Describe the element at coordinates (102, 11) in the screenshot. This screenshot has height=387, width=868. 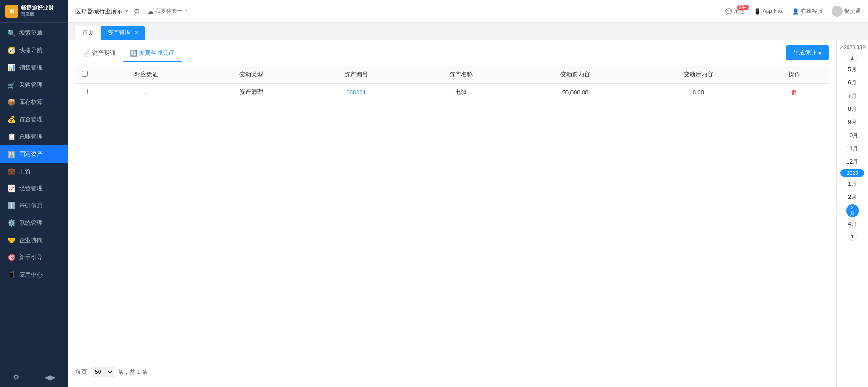
I see `company-selector: 医疗器械行业演示 ▾` at that location.